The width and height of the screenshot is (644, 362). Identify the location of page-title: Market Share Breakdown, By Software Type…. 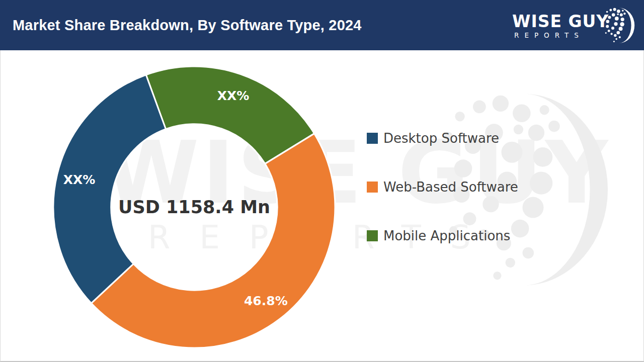
(181, 25).